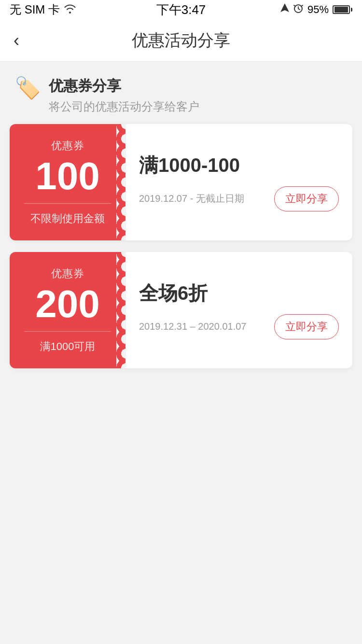  Describe the element at coordinates (68, 304) in the screenshot. I see `coupon-amount-1: 200` at that location.